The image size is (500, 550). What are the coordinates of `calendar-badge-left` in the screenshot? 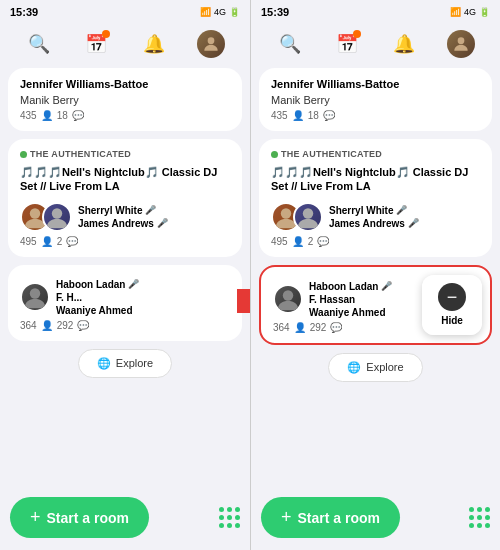 It's located at (106, 34).